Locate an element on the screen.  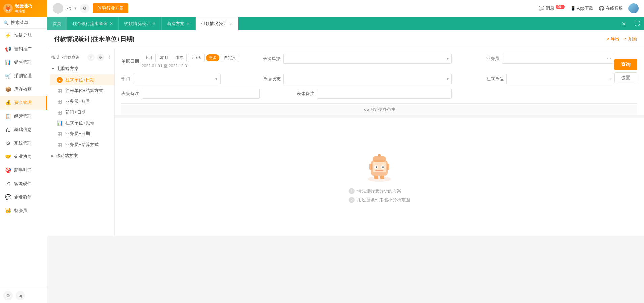
scheme-item-staff-date: ▦ 业务员+日期 is located at coordinates (82, 134).